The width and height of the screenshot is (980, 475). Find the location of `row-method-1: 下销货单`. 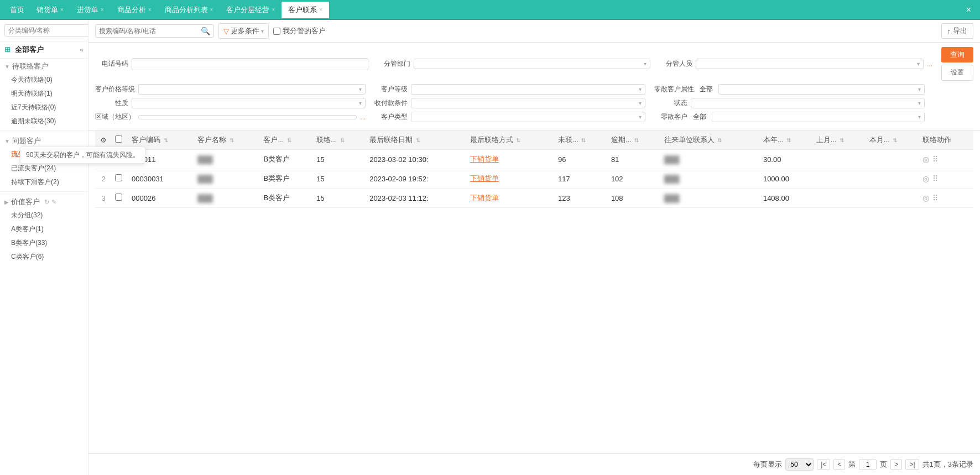

row-method-1: 下销货单 is located at coordinates (511, 179).